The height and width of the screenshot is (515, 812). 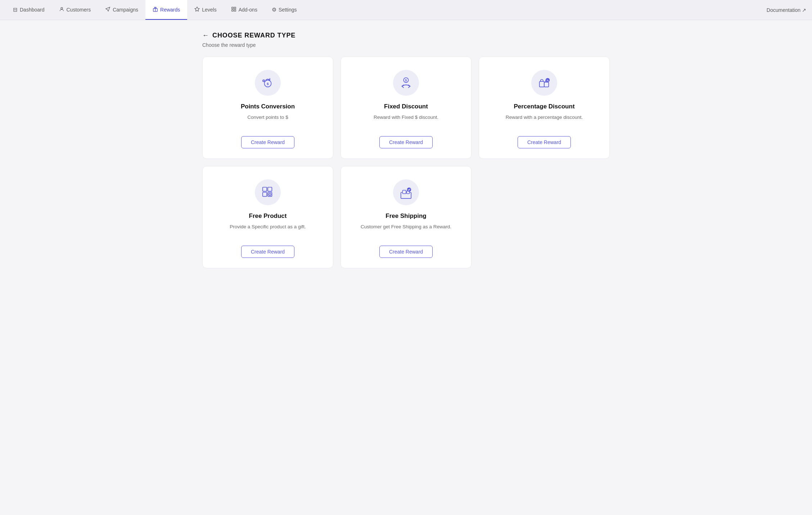 I want to click on percentage-discount-icon-wrap: %, so click(x=544, y=83).